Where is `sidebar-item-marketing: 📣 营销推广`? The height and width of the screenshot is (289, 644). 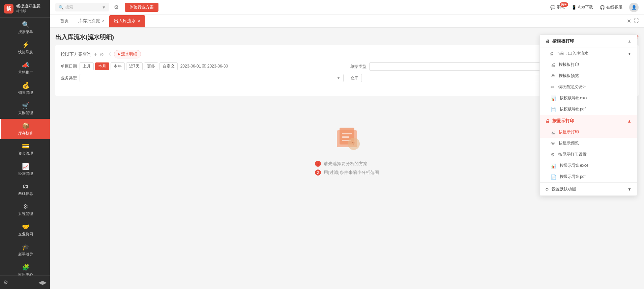
sidebar-item-marketing: 📣 营销推广 is located at coordinates (25, 68).